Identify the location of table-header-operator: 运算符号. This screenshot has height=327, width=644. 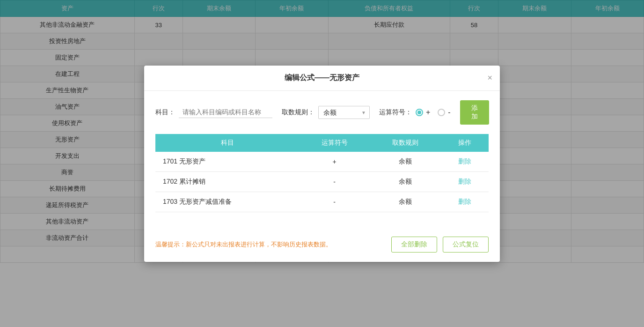
(334, 143).